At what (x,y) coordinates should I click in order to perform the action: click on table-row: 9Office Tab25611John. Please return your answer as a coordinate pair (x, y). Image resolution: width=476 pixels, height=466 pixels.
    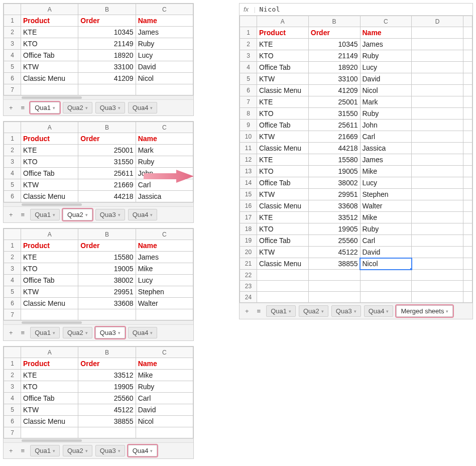
    Looking at the image, I should click on (356, 126).